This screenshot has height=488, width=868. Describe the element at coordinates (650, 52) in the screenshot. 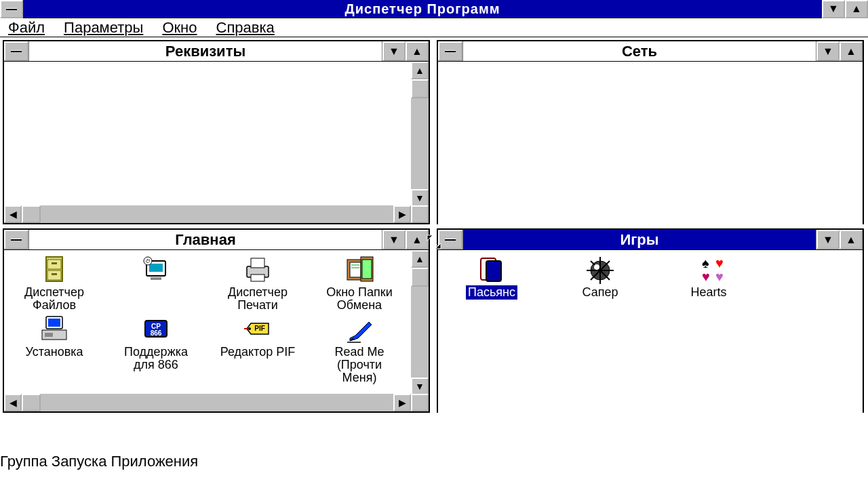

I see `window-network-titlebar: Сеть ▼ ▲` at that location.